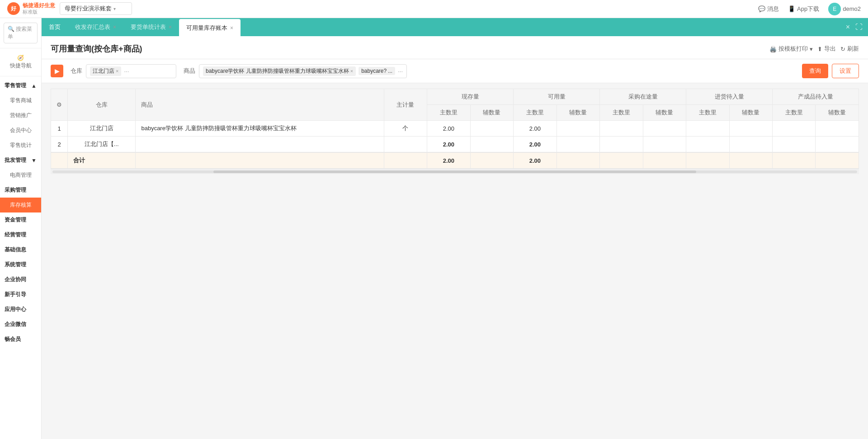 This screenshot has height=439, width=868. I want to click on footer-current-main: 2.00, so click(448, 160).